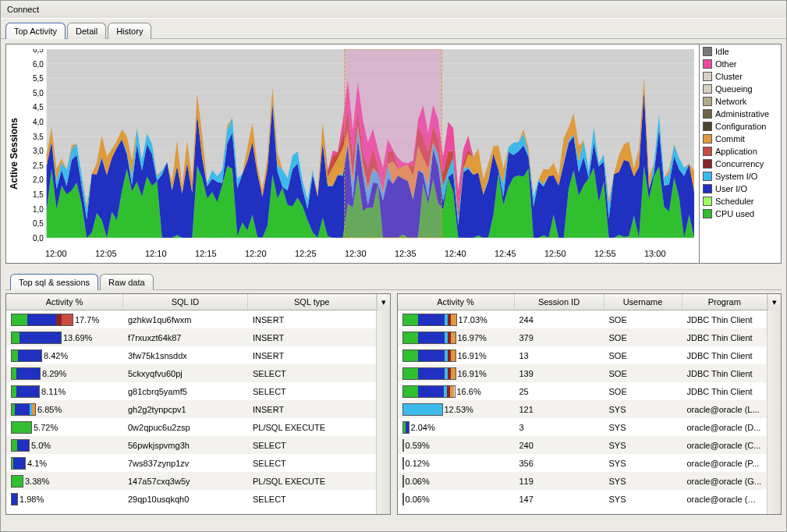  What do you see at coordinates (739, 164) in the screenshot?
I see `legend-label: Concurrency` at bounding box center [739, 164].